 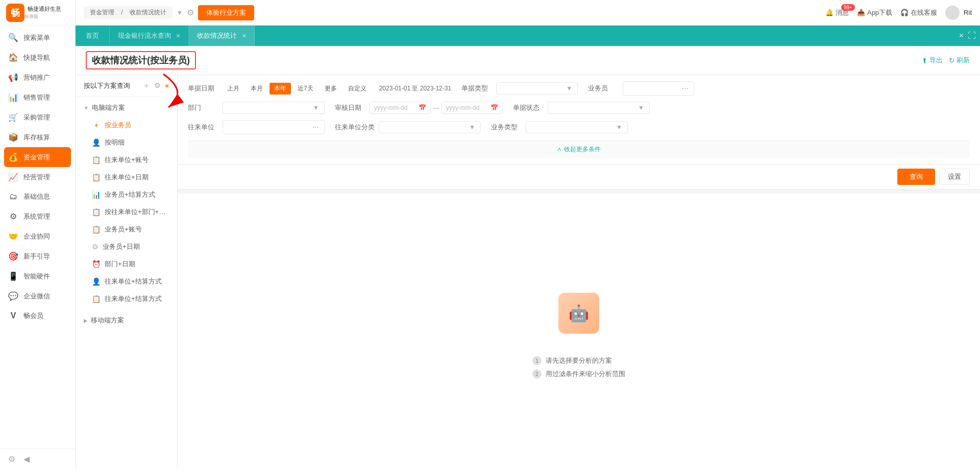 What do you see at coordinates (280, 89) in the screenshot?
I see `date-tab-this-year: 本年` at bounding box center [280, 89].